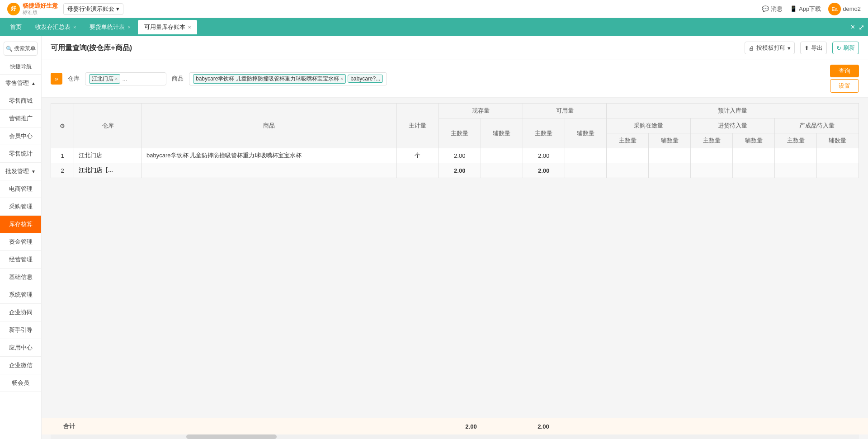 The height and width of the screenshot is (439, 868). I want to click on th-main-unit: 主计量, so click(418, 126).